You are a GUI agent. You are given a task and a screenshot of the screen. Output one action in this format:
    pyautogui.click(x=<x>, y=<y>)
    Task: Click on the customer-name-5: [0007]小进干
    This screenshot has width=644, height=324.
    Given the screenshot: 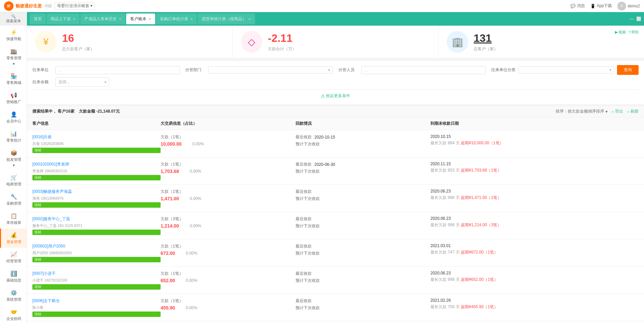 What is the action you would take?
    pyautogui.click(x=96, y=274)
    